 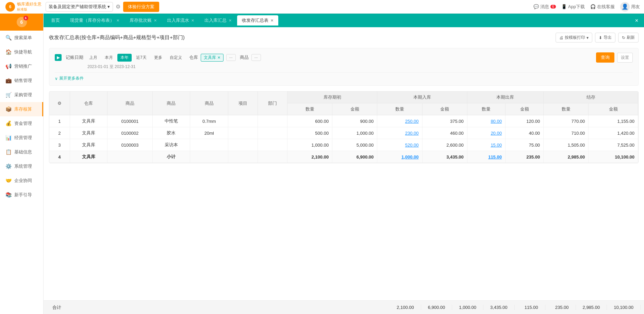 What do you see at coordinates (272, 20) in the screenshot?
I see `tab-receipt-summary-close: ✕` at bounding box center [272, 20].